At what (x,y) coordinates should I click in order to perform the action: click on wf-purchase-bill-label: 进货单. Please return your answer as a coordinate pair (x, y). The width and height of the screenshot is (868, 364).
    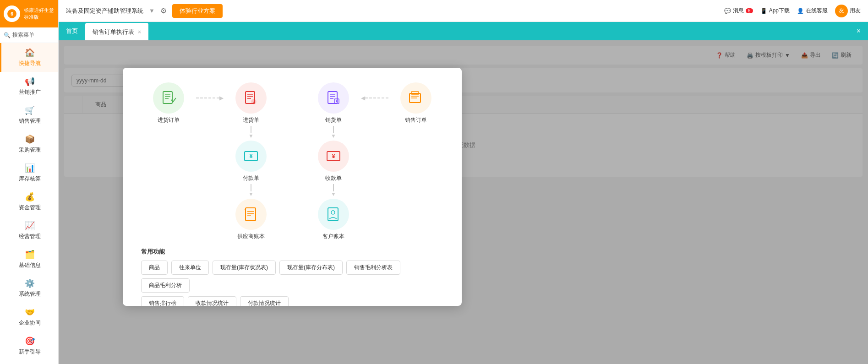
    Looking at the image, I should click on (251, 120).